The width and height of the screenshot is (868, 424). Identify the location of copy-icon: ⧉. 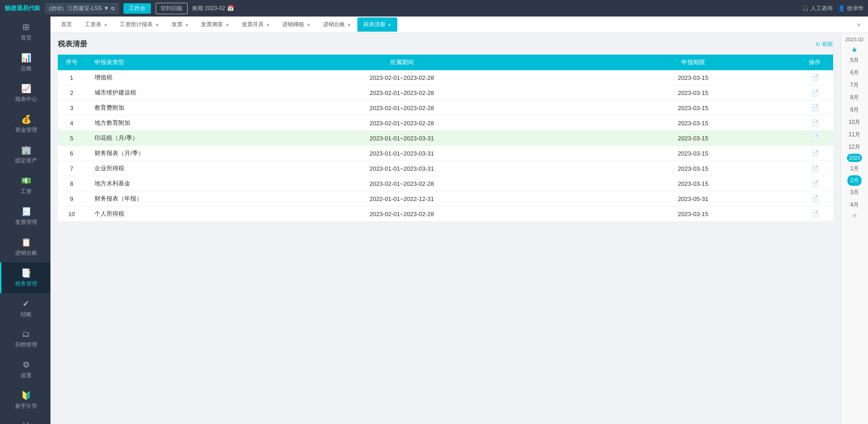
(113, 8).